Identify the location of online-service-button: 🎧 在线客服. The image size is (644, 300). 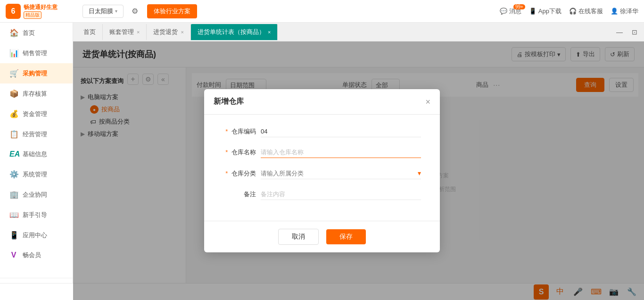
(586, 11).